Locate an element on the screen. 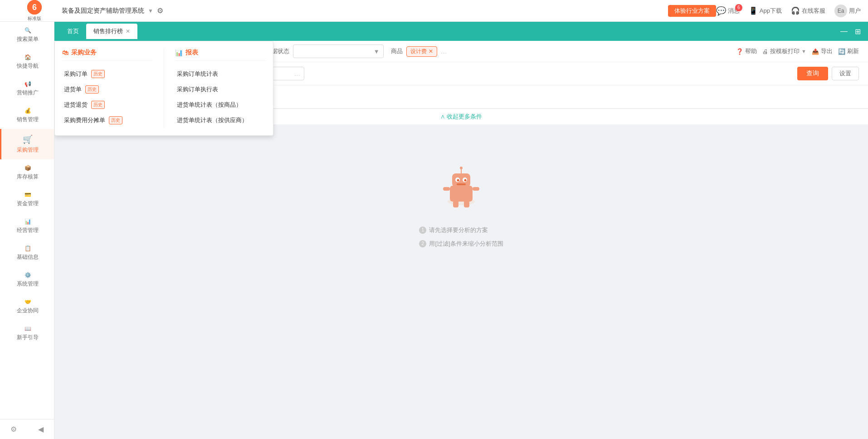  empty-hint-2: 2 用[过滤]条件来缩小分析范围 is located at coordinates (461, 244).